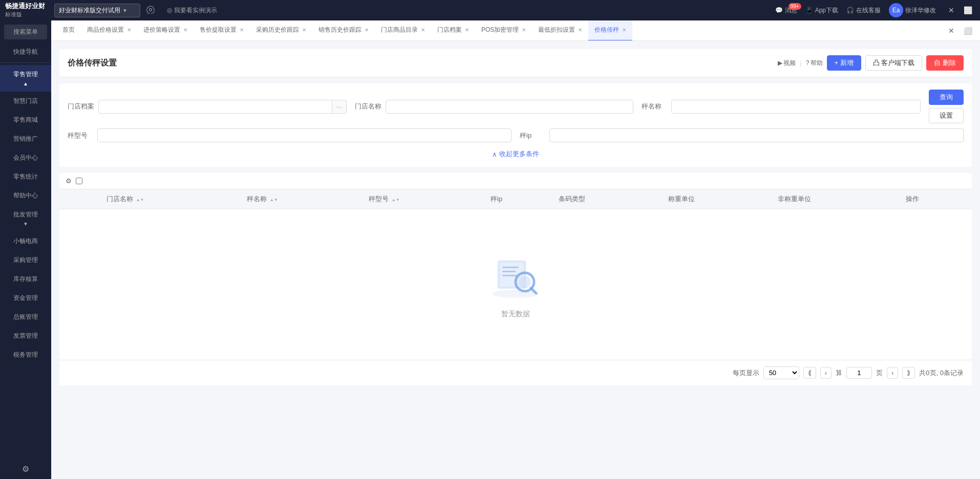 The image size is (980, 479). I want to click on tab-selling-price: 售价提取设置 ✕, so click(222, 31).